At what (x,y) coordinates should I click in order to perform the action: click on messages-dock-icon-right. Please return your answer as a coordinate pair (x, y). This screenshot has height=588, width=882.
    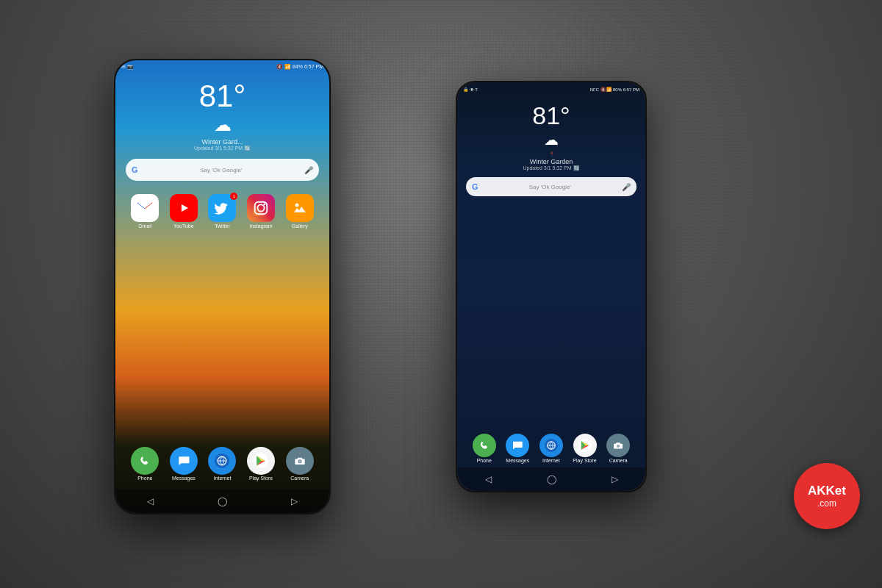
    Looking at the image, I should click on (517, 445).